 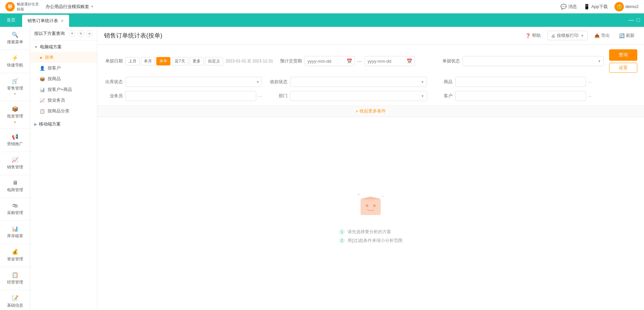 I want to click on sidebar-item-quick-nav: ⚡ 快捷导航, so click(x=15, y=62).